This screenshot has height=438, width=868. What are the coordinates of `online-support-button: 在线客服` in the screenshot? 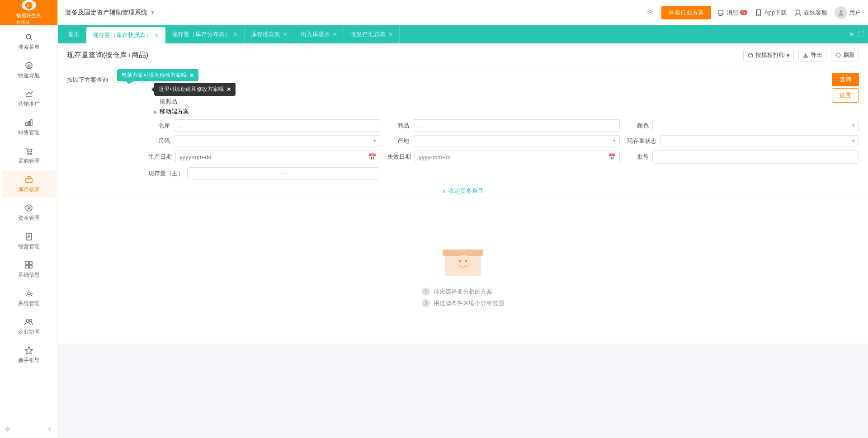 It's located at (811, 13).